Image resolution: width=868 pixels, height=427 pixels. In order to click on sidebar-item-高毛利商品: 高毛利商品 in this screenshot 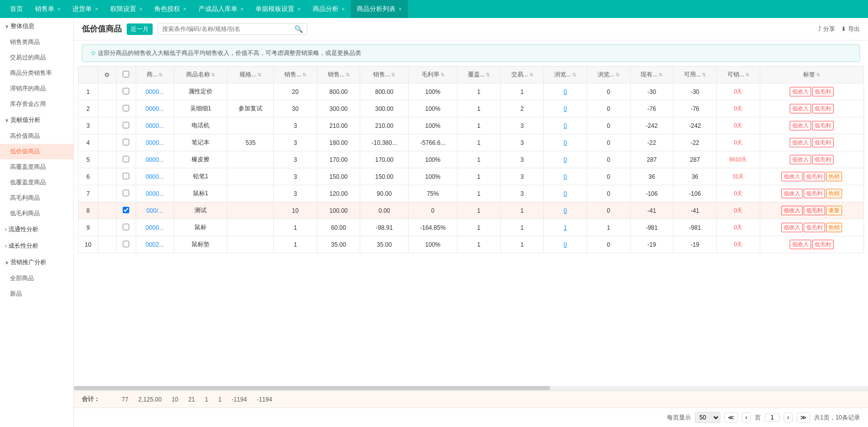, I will do `click(37, 198)`.